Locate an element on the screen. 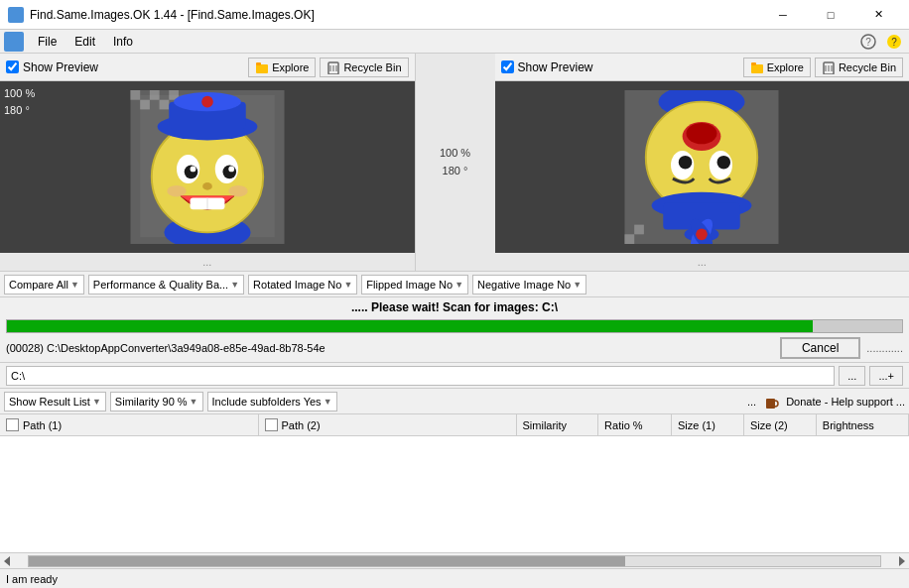 This screenshot has height=588, width=909. right-emoji-image is located at coordinates (702, 167).